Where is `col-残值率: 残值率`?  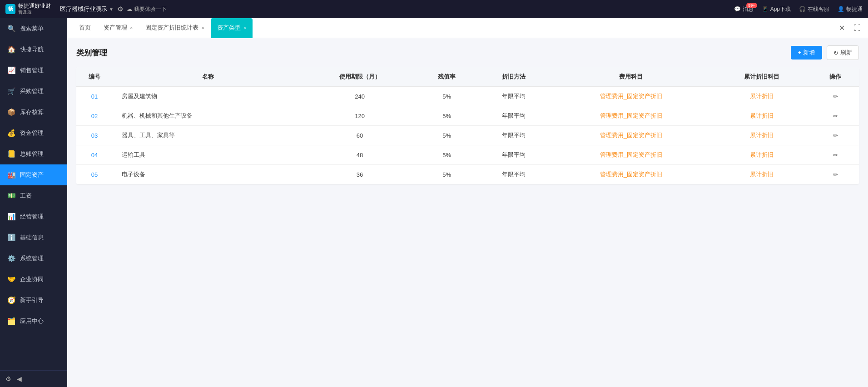 col-残值率: 残值率 is located at coordinates (447, 77).